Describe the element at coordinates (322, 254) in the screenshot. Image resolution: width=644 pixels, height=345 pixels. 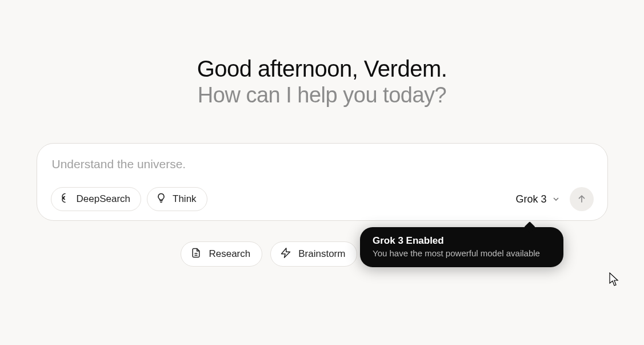
I see `suggestion-brainstorm-label: Brainstorm` at that location.